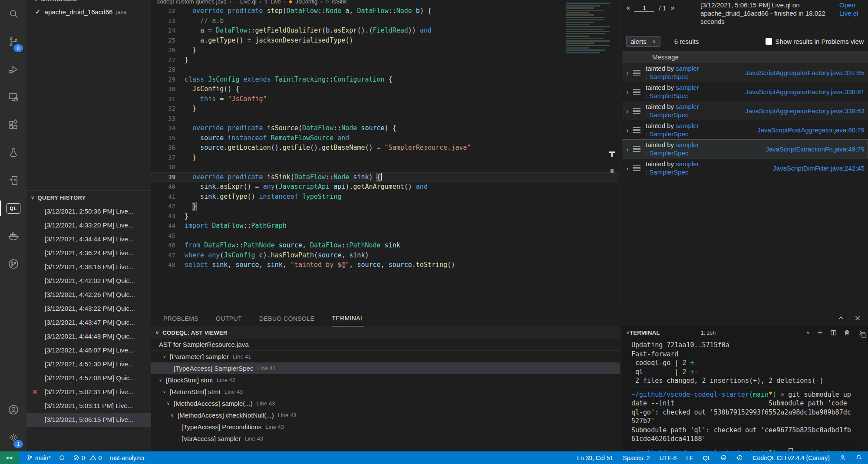  What do you see at coordinates (13, 69) in the screenshot?
I see `run-debug-icon` at bounding box center [13, 69].